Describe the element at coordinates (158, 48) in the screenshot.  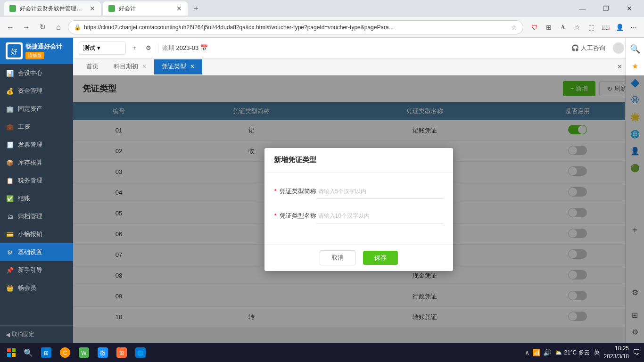
I see `topbar-divider` at that location.